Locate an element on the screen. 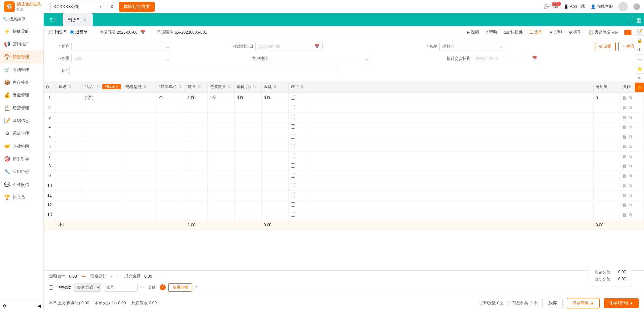  th-barcode: 条码 ⇅ is located at coordinates (69, 87).